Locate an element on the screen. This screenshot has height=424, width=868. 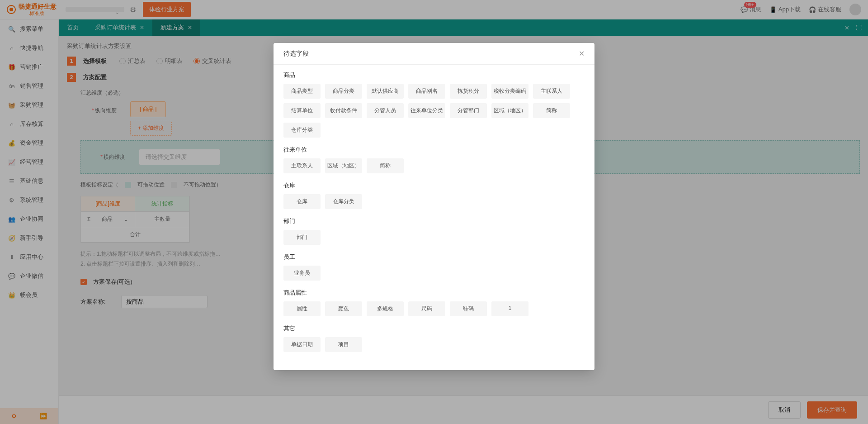
field-chip-结算单位: 结算单位 is located at coordinates (302, 110).